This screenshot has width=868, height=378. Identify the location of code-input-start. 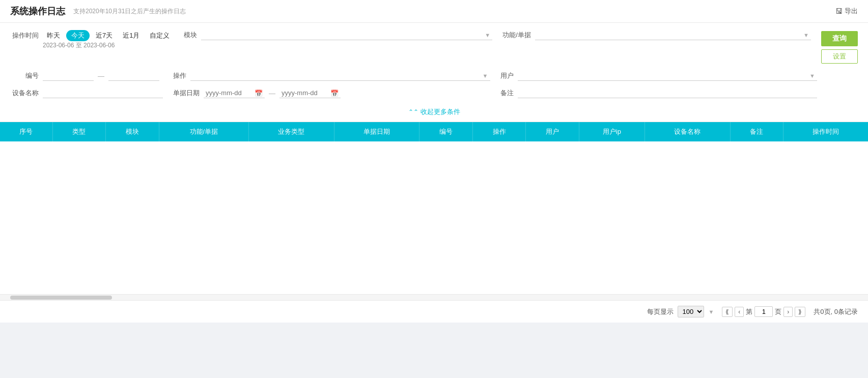
(68, 76).